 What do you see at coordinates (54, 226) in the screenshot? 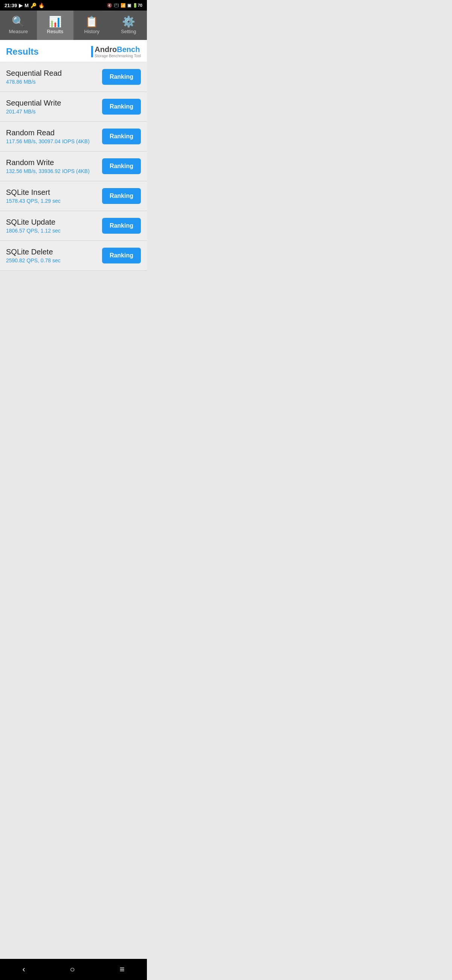
I see `result-info-sqlite-update: SQLite Update 1806.57 QPS, 1.12 sec` at bounding box center [54, 226].